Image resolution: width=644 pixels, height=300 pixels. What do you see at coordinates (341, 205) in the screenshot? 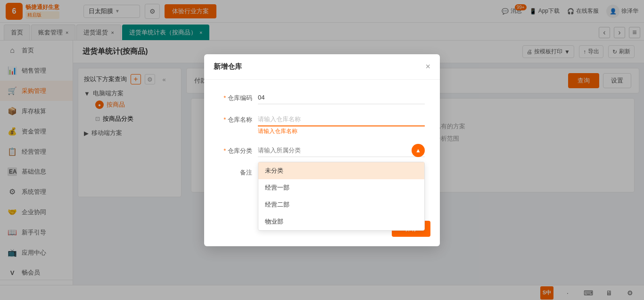
I see `dropdown-item-ops2: 经营二部` at bounding box center [341, 205].